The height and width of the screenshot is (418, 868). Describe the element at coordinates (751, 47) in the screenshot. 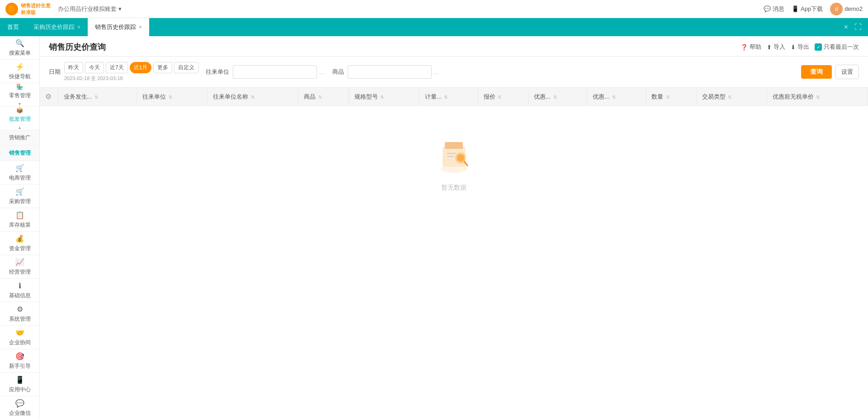

I see `help-button: ❓ 帮助` at that location.